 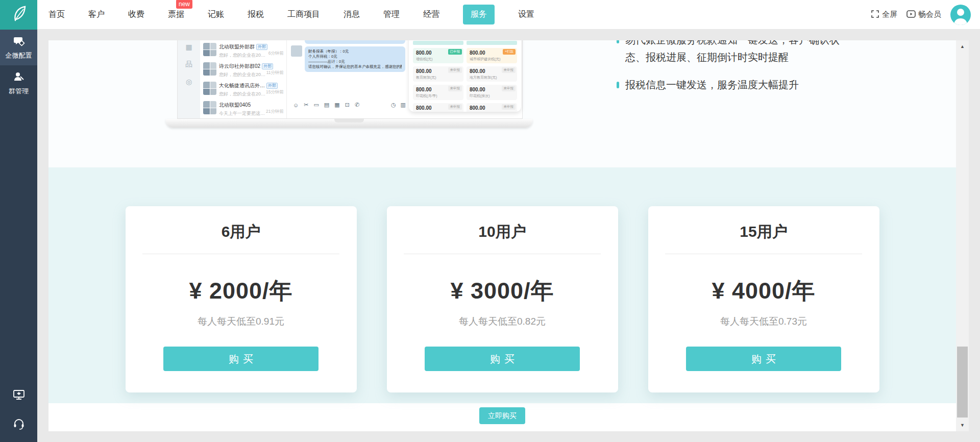 I want to click on image-icon: ▭, so click(x=316, y=105).